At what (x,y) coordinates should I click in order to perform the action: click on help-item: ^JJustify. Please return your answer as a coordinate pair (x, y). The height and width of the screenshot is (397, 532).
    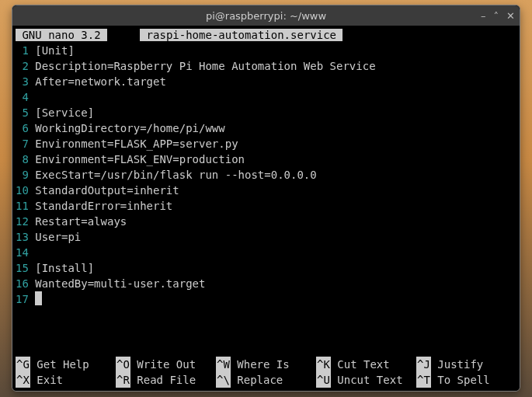
    Looking at the image, I should click on (466, 364).